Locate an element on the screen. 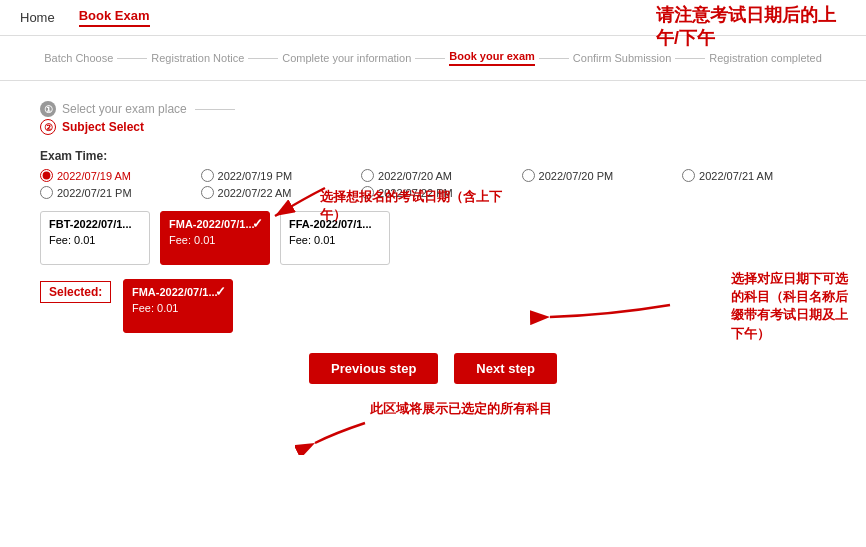  step-book-exam: Book your exam is located at coordinates (492, 58).